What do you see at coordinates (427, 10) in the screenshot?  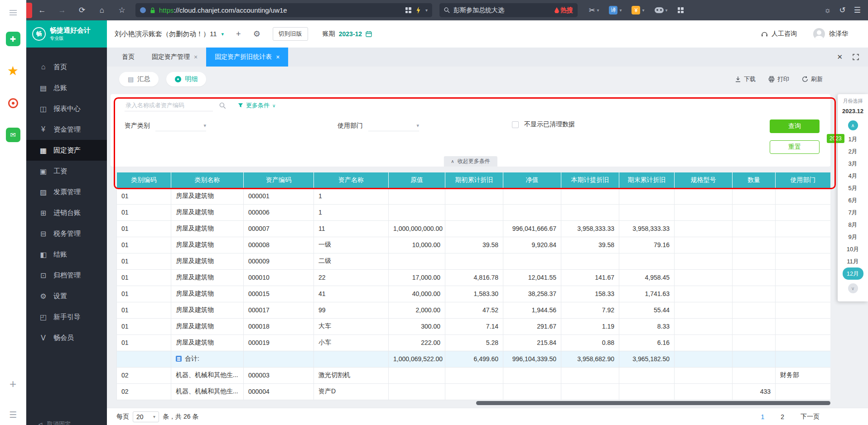 I see `chevron-down-icon: ▾` at bounding box center [427, 10].